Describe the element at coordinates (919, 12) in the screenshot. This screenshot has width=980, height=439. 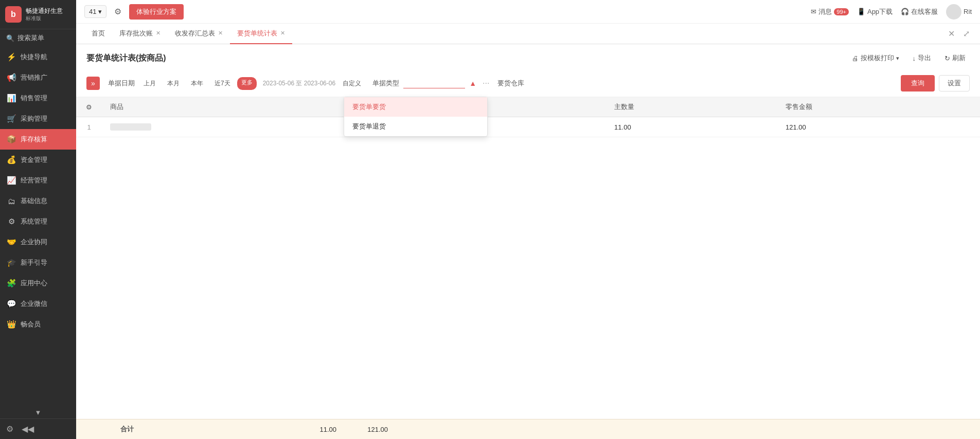
I see `online-service-btn: 🎧 在线客服` at that location.